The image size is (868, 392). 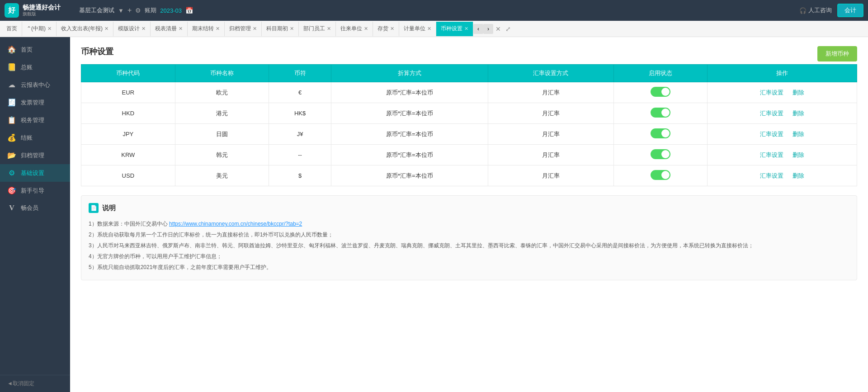 I want to click on tab-close-income: ✕, so click(x=107, y=29).